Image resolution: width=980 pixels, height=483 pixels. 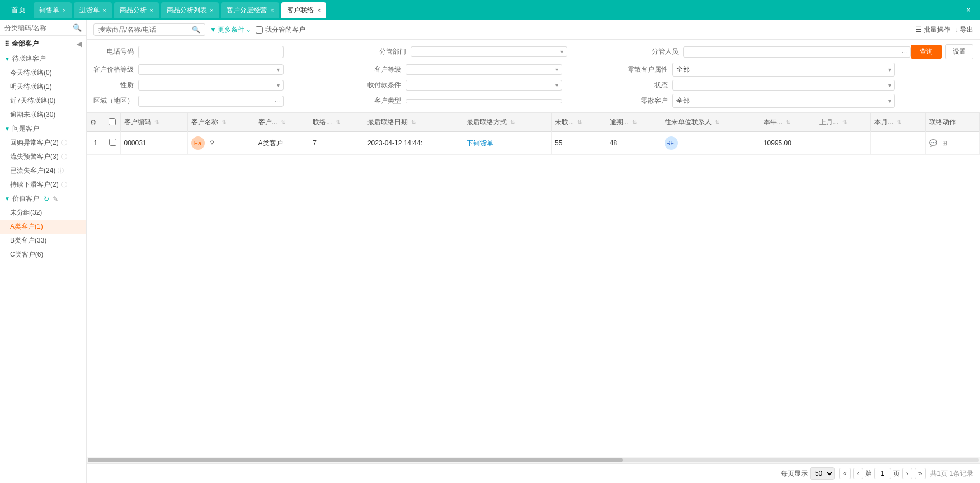 I want to click on region-select: ···, so click(x=211, y=101).